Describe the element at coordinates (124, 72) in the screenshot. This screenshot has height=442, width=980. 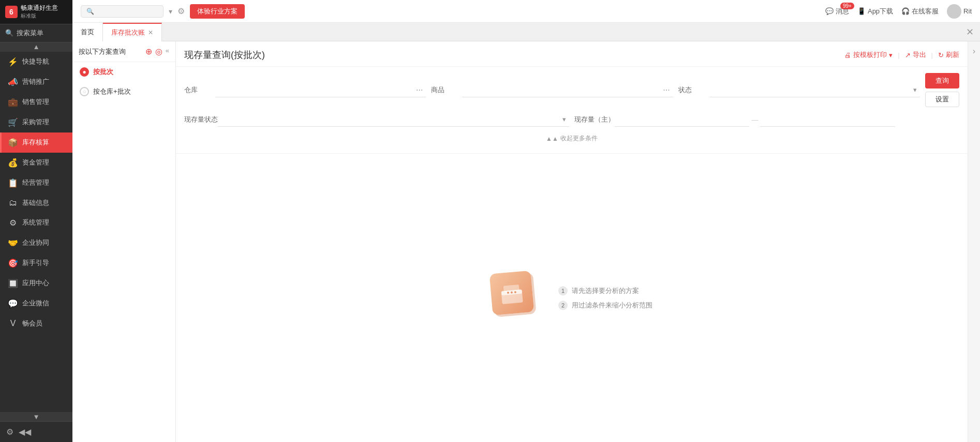
I see `plan-item-batch: ● 按批次` at that location.